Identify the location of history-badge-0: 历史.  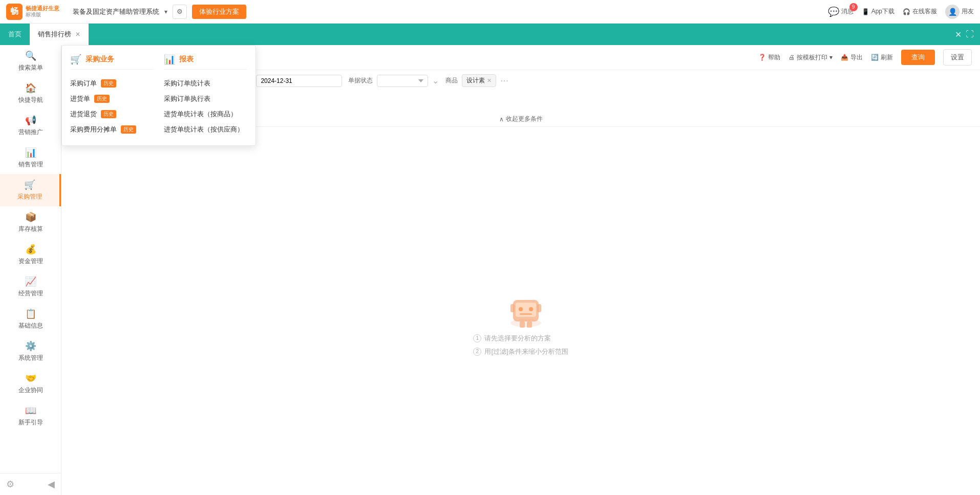
(109, 83).